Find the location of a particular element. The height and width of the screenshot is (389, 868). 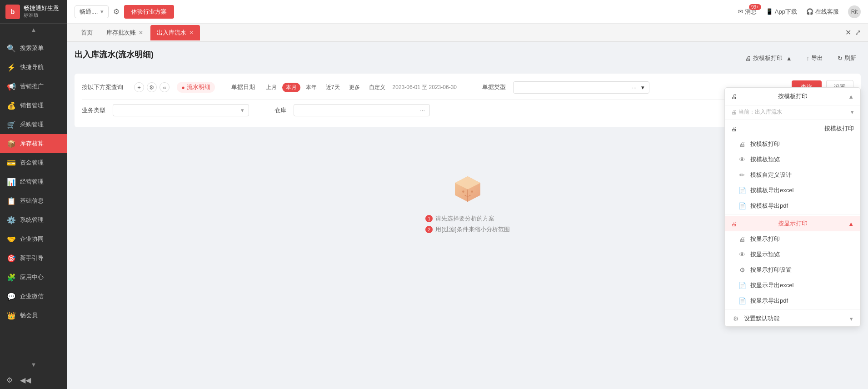

user-selector: 畅通.... ▾ is located at coordinates (92, 12).